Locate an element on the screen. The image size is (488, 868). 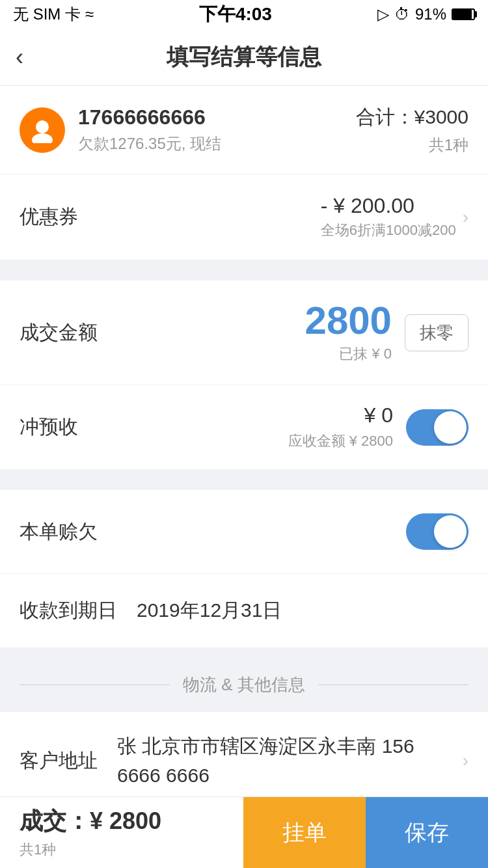
address-label: 客户地址 is located at coordinates (59, 761).